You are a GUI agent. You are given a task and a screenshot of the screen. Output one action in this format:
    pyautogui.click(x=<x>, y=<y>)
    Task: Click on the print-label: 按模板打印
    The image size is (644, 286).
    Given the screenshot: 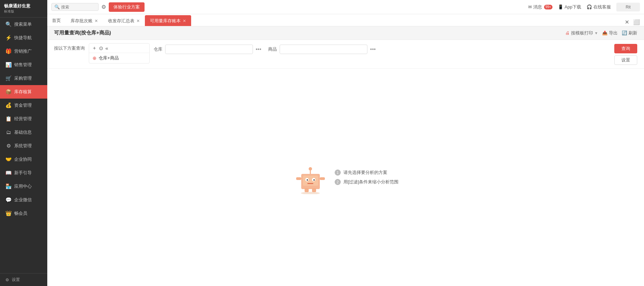 What is the action you would take?
    pyautogui.click(x=582, y=33)
    